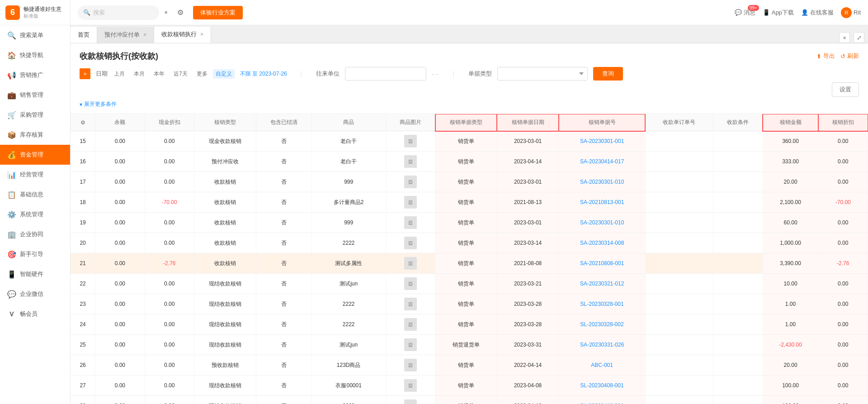 The height and width of the screenshot is (404, 868). Describe the element at coordinates (169, 263) in the screenshot. I see `cell-cash-discount: -2.76` at that location.